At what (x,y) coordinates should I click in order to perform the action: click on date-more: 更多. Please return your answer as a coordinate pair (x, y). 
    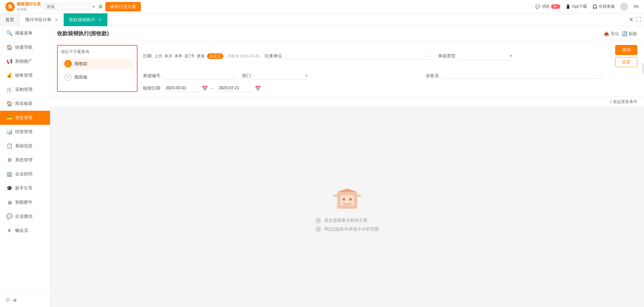
    Looking at the image, I should click on (201, 56).